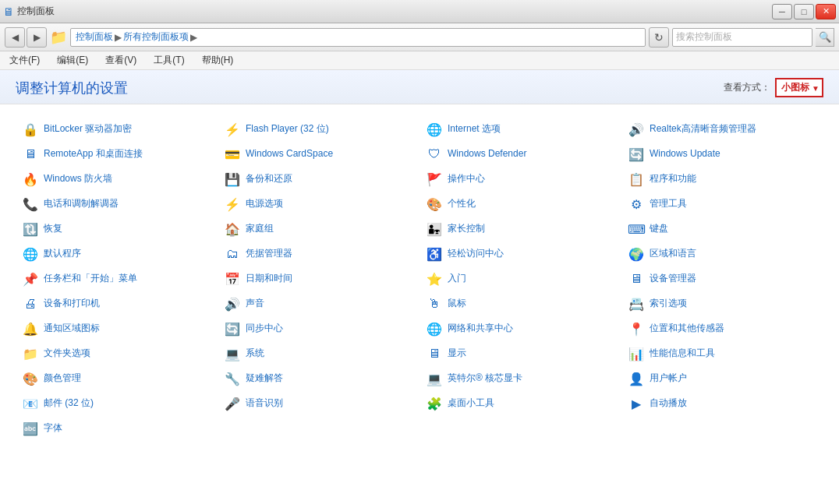 This screenshot has height=504, width=839. Describe the element at coordinates (117, 229) in the screenshot. I see `control-item-recovery: 🔃恢复` at that location.